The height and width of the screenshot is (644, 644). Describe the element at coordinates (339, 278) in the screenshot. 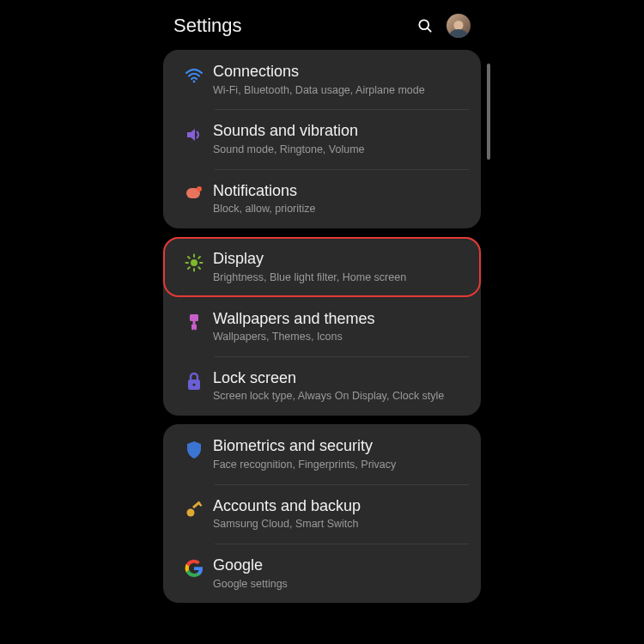

I see `item-subtitle: Brightness, Blue light filter, Home scre…` at that location.